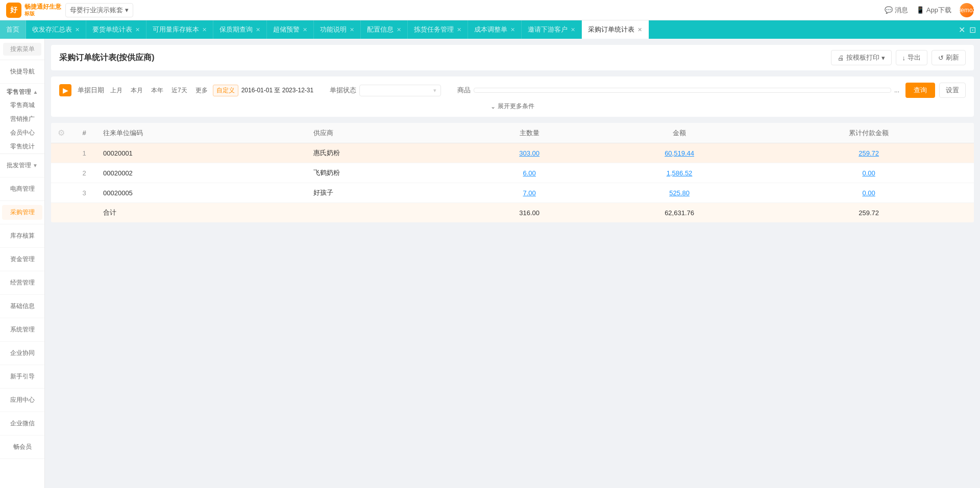 The width and height of the screenshot is (980, 488). What do you see at coordinates (869, 153) in the screenshot?
I see `cumulative-payment-cell: 259.72` at bounding box center [869, 153].